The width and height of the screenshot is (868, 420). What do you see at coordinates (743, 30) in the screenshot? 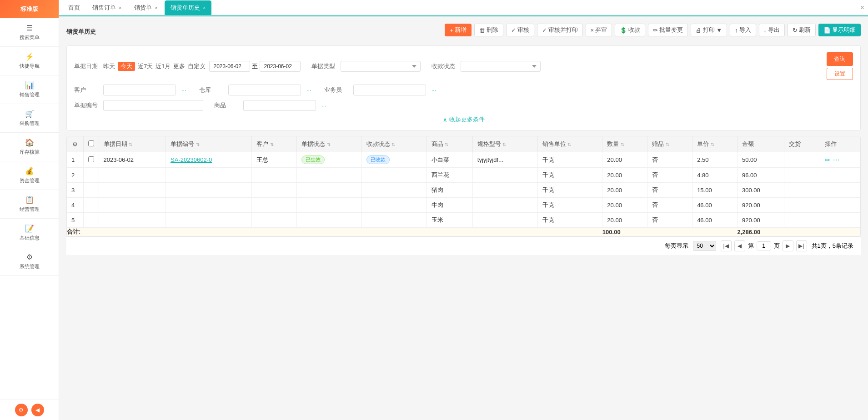
I see `import-button: ↑ 导入` at bounding box center [743, 30].